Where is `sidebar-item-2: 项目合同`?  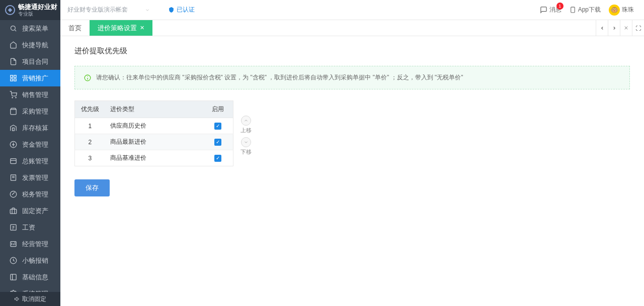 sidebar-item-2: 项目合同 is located at coordinates (30, 61).